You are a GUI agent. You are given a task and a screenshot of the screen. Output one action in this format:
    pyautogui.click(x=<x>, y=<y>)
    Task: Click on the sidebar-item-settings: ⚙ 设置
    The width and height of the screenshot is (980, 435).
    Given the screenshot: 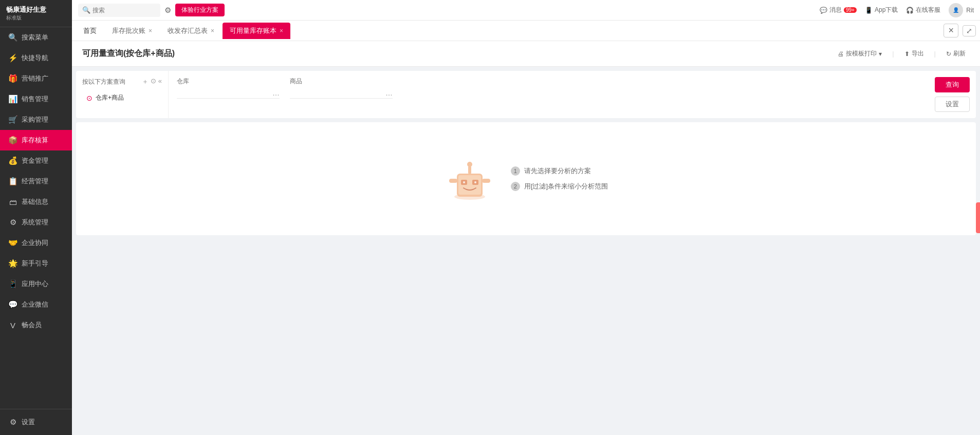 What is the action you would take?
    pyautogui.click(x=36, y=422)
    